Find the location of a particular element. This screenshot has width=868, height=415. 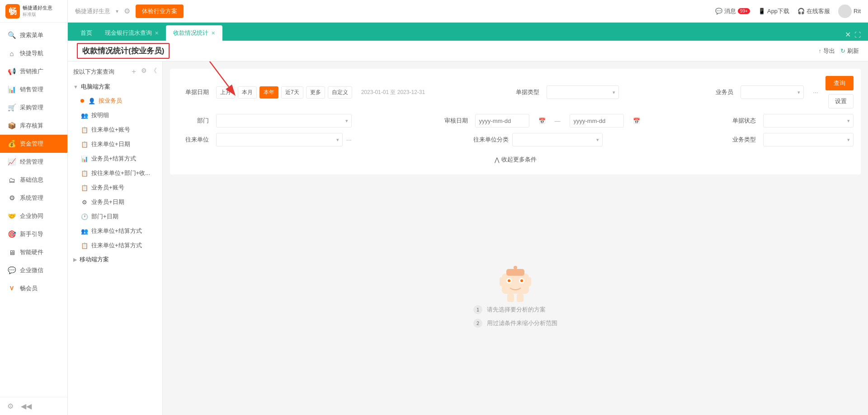

left-panel: 按以下方案查询 ＋ ⚙ 《 ▼ 电脑端方案 👤 按业务员 is located at coordinates (115, 238).